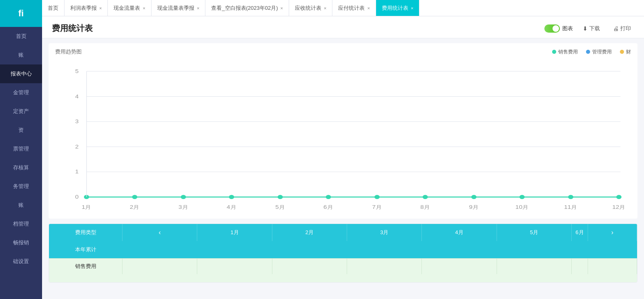 The height and width of the screenshot is (299, 644). Describe the element at coordinates (619, 207) in the screenshot. I see `svg-text: 12月` at that location.